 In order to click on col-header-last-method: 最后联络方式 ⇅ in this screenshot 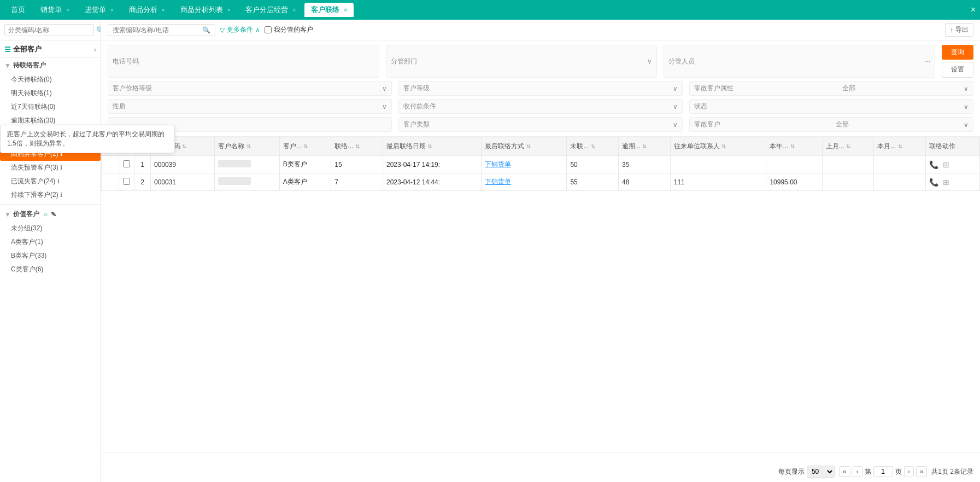, I will do `click(524, 147)`.